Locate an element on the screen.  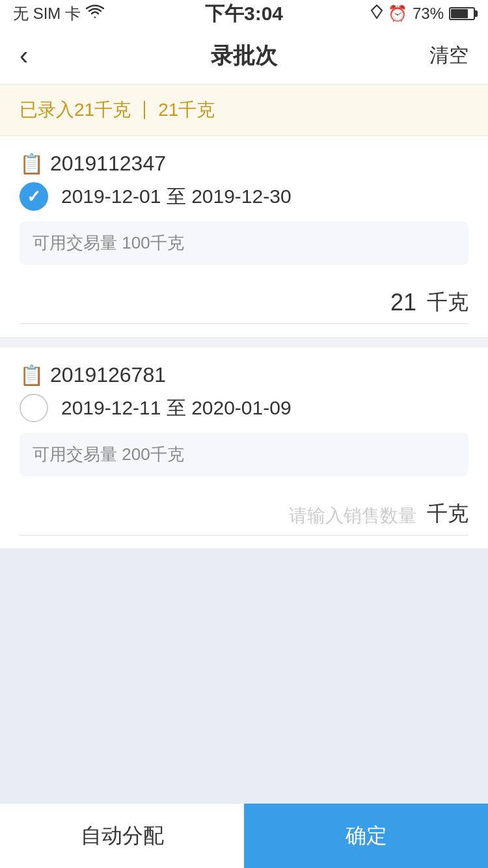
already-recorded-label: 已录入21千克 is located at coordinates (75, 110).